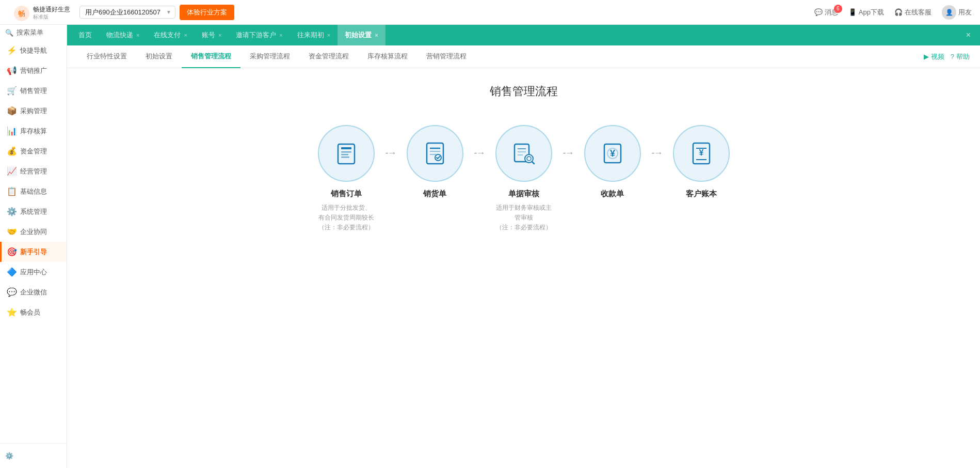 The width and height of the screenshot is (980, 468). Describe the element at coordinates (34, 212) in the screenshot. I see `sidebar-label-system: 系统管理` at that location.